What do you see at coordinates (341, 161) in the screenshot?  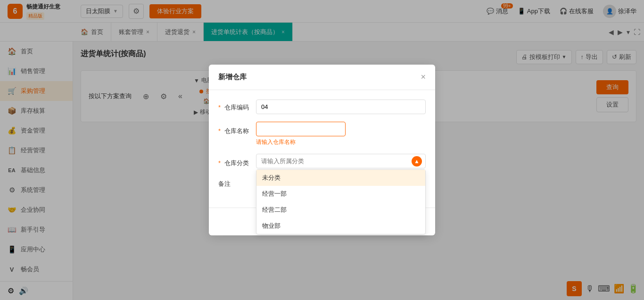 I see `warehouse-category-input` at bounding box center [341, 161].